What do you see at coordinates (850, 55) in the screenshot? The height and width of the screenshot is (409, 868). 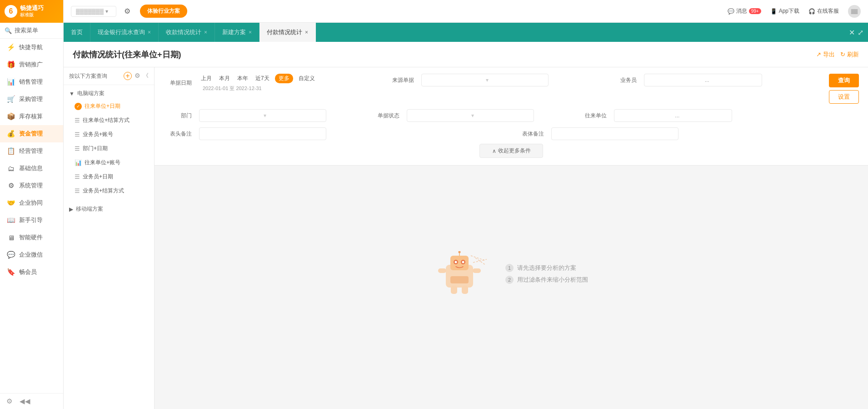 I see `refresh-button: ↻ 刷新` at bounding box center [850, 55].